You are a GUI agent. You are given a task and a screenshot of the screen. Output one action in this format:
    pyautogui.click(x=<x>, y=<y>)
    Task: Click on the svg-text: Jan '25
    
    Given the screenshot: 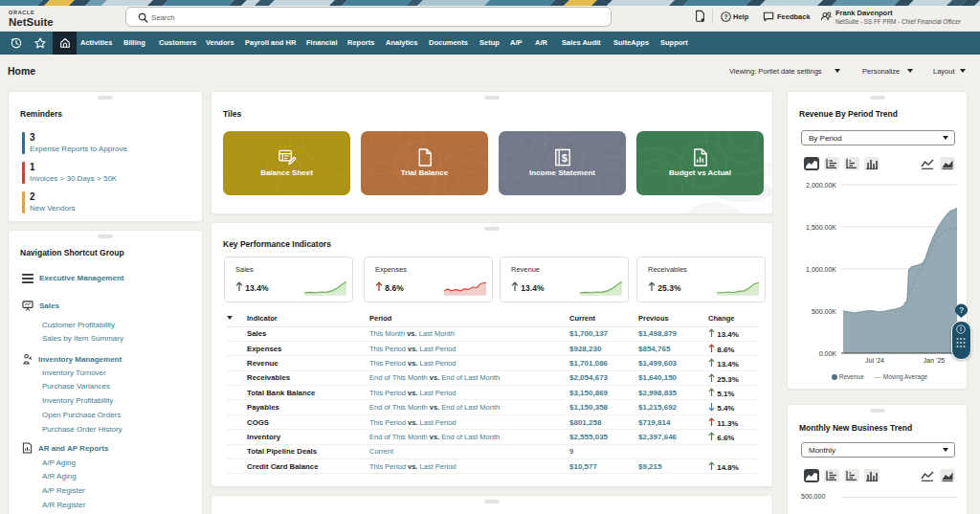 What is the action you would take?
    pyautogui.click(x=934, y=360)
    